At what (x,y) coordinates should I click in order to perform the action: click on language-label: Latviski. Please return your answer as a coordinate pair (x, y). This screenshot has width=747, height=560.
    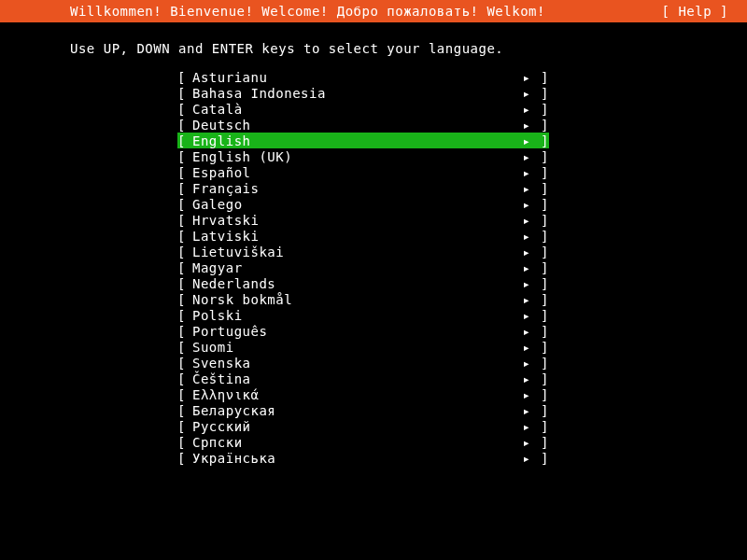
    Looking at the image, I should click on (356, 236).